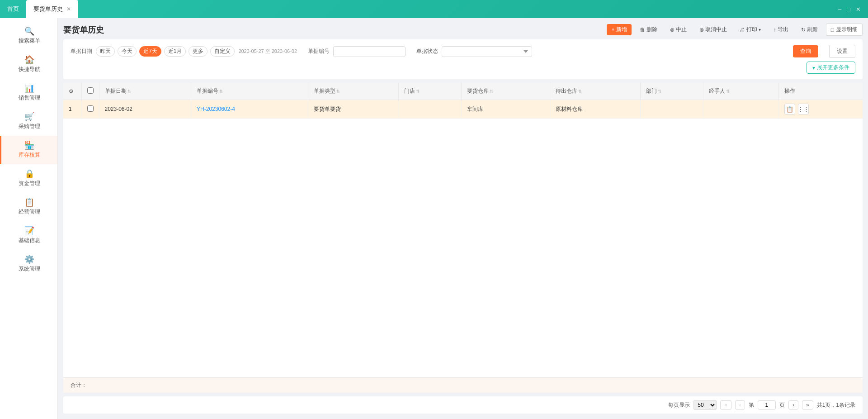 The width and height of the screenshot is (868, 419). What do you see at coordinates (506, 91) in the screenshot?
I see `th-req-warehouse: 要货仓库⇅` at bounding box center [506, 91].